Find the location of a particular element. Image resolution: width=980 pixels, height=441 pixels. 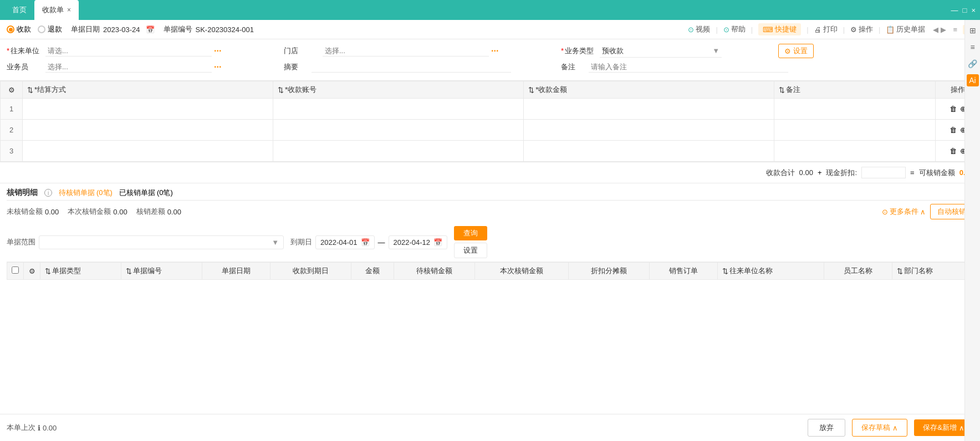

sidebar-table-icon: ⊞ is located at coordinates (973, 30).